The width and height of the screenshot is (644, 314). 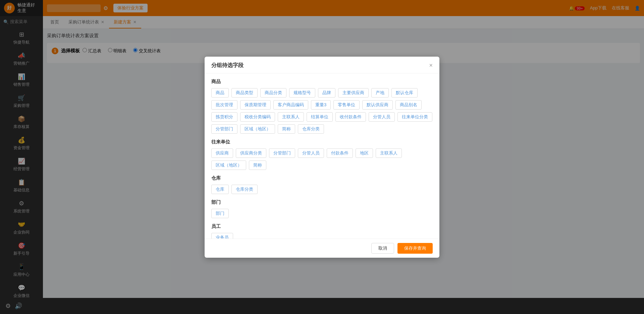 I want to click on section-title-warehouse: 仓库, so click(x=322, y=178).